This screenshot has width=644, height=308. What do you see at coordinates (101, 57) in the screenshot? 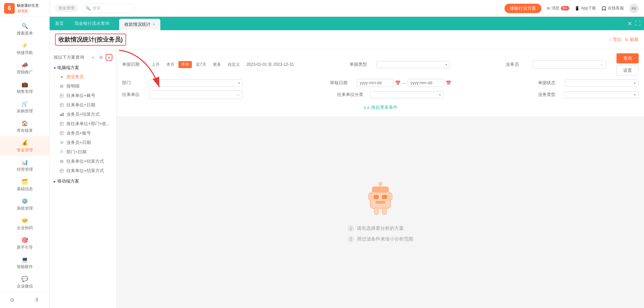
I see `panel-actions: + ⚙ «` at bounding box center [101, 57].